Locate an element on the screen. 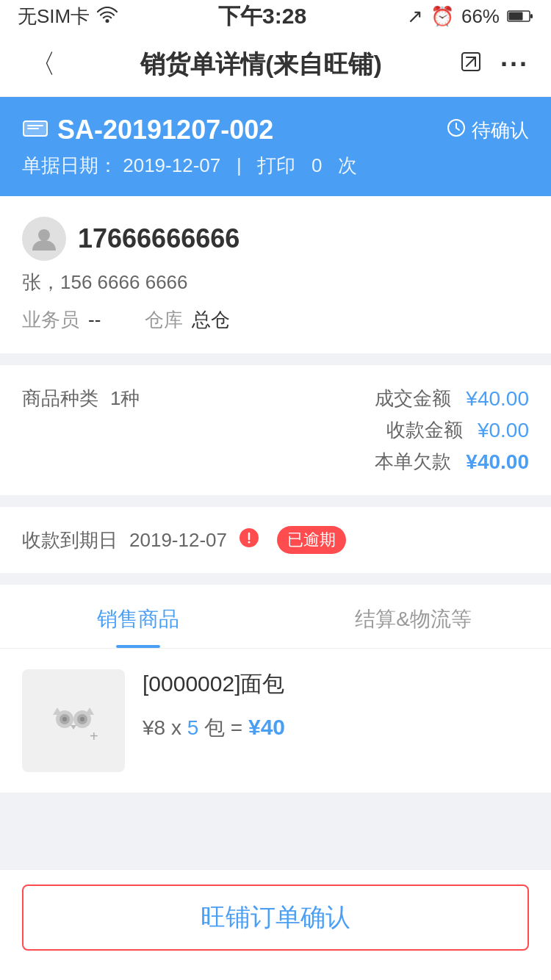 This screenshot has width=551, height=980. carrier-label: 无SIM卡 is located at coordinates (54, 16).